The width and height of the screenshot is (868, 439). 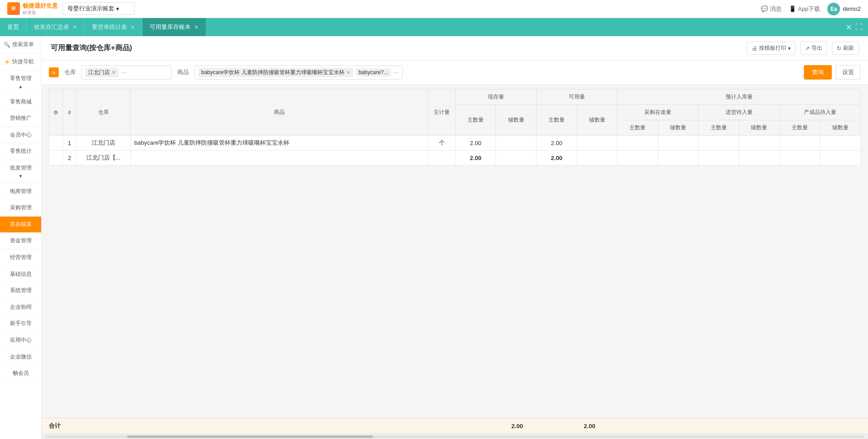 What do you see at coordinates (70, 113) in the screenshot?
I see `col-index: #` at bounding box center [70, 113].